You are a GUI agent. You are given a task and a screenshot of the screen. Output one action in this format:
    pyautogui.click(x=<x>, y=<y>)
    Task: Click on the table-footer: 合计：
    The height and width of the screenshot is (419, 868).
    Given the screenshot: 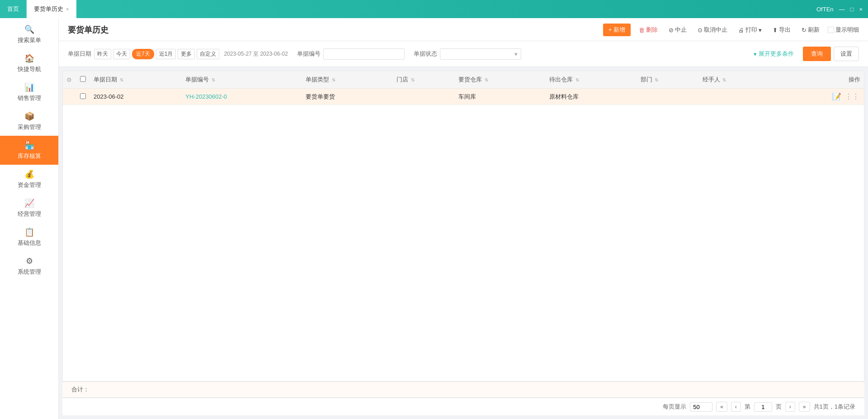 What is the action you would take?
    pyautogui.click(x=463, y=390)
    